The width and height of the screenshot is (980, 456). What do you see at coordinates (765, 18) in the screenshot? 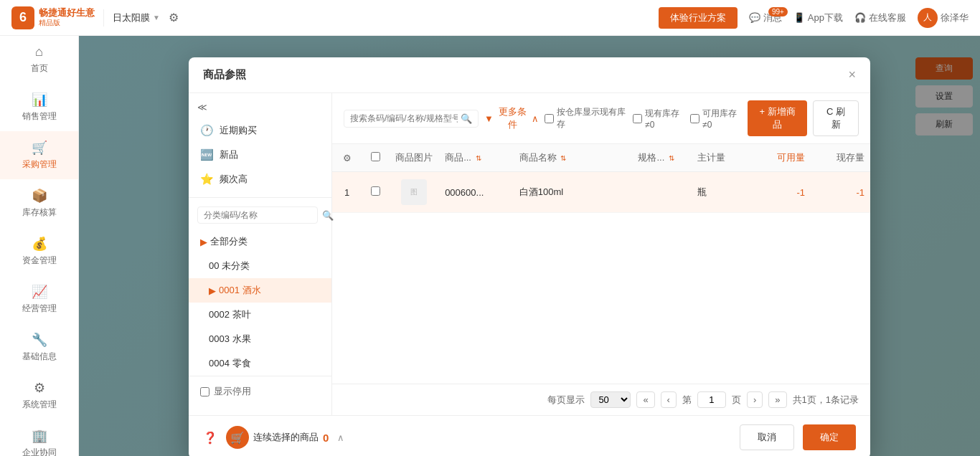
I see `messages-btn: 💬 消息 99+` at bounding box center [765, 18].